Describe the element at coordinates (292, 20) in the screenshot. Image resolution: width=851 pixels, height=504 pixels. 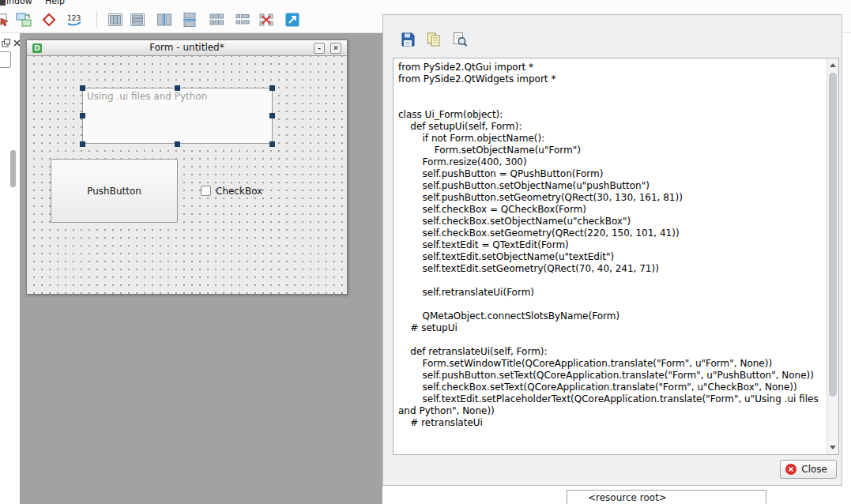
I see `adjust-size-icon` at that location.